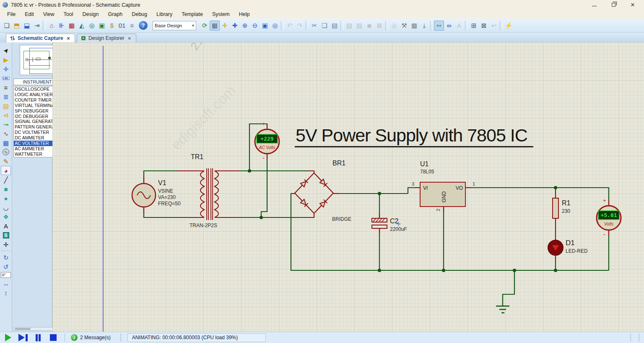 This screenshot has width=644, height=343. What do you see at coordinates (221, 14) in the screenshot?
I see `menu-item: System` at bounding box center [221, 14].